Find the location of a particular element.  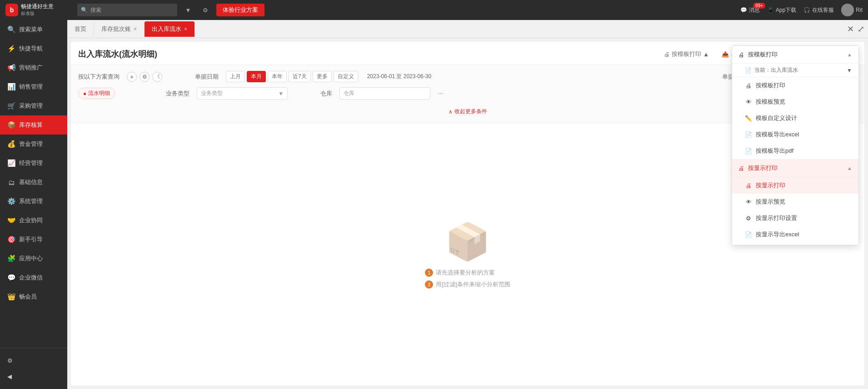

filter-collapse-btn: 《 is located at coordinates (157, 77).